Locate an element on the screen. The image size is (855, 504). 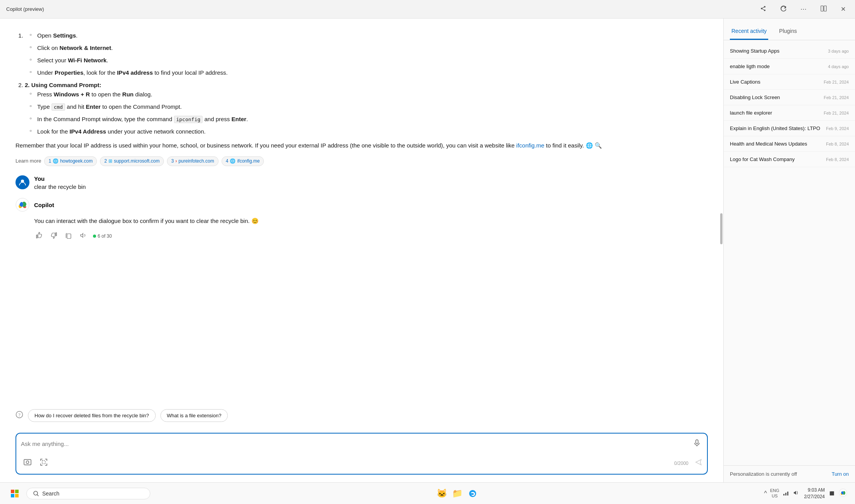
list-item: Type cmd and hit Enter to open the Comma… is located at coordinates (370, 107).